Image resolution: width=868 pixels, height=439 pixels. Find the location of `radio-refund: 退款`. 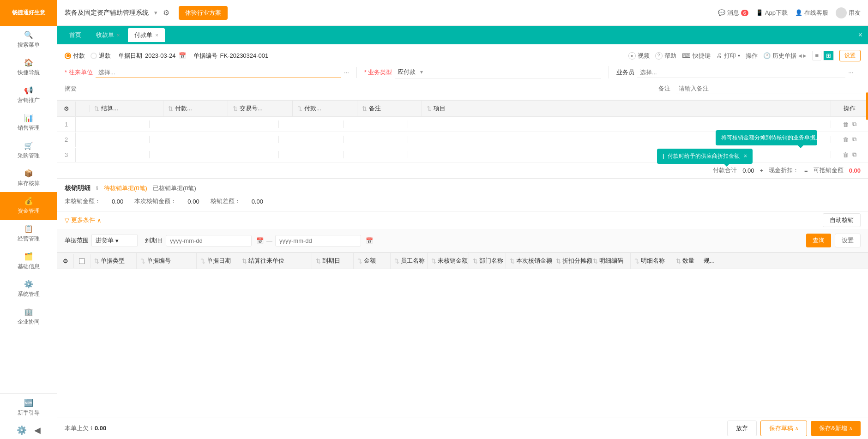

radio-refund: 退款 is located at coordinates (101, 56).